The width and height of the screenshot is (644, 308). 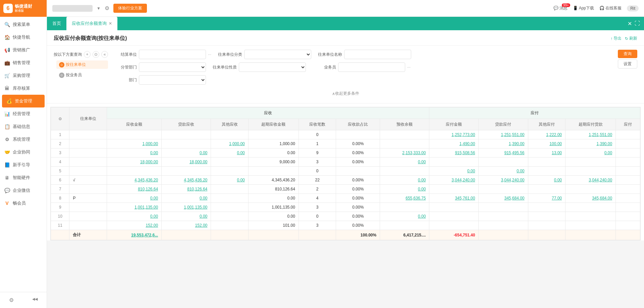 What do you see at coordinates (23, 178) in the screenshot?
I see `sidebar-item-hardware: 🖥 智能硬件` at bounding box center [23, 178].